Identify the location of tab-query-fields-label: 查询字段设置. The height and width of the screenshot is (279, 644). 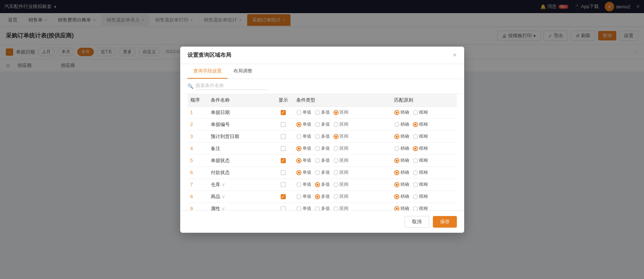
(208, 70).